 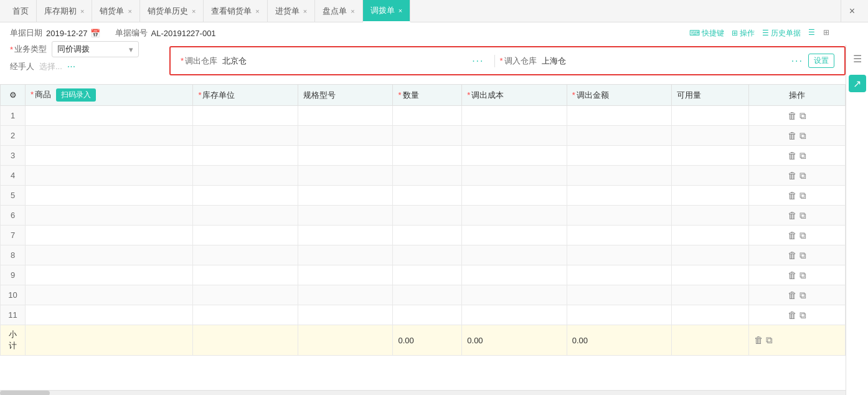 What do you see at coordinates (82, 11) in the screenshot?
I see `close-inventory-init: ×` at bounding box center [82, 11].